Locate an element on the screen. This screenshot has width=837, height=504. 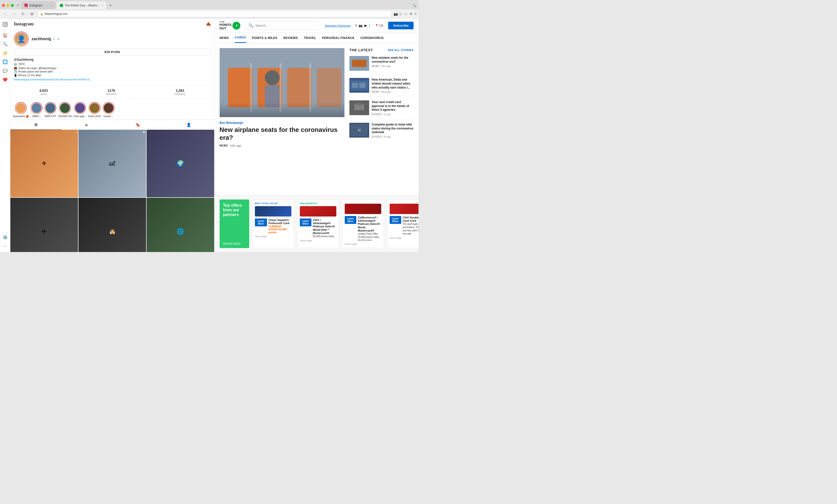
instagram-favicon is located at coordinates (26, 5).